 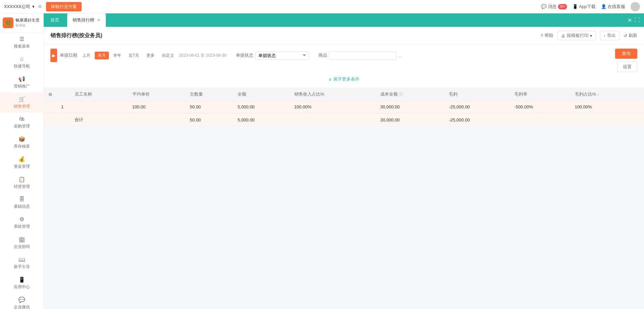 I want to click on print-icon: 🖨, so click(x=563, y=36).